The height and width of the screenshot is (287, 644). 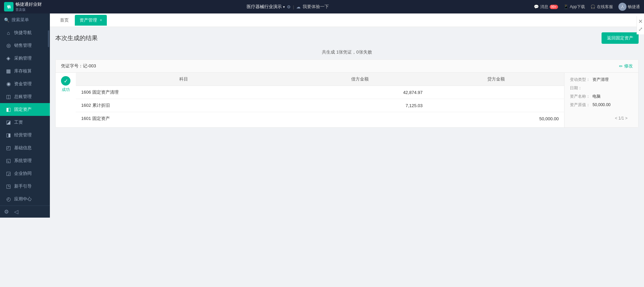 What do you see at coordinates (25, 186) in the screenshot?
I see `sidebar-item-guide: ◳ 新手引导` at bounding box center [25, 186].